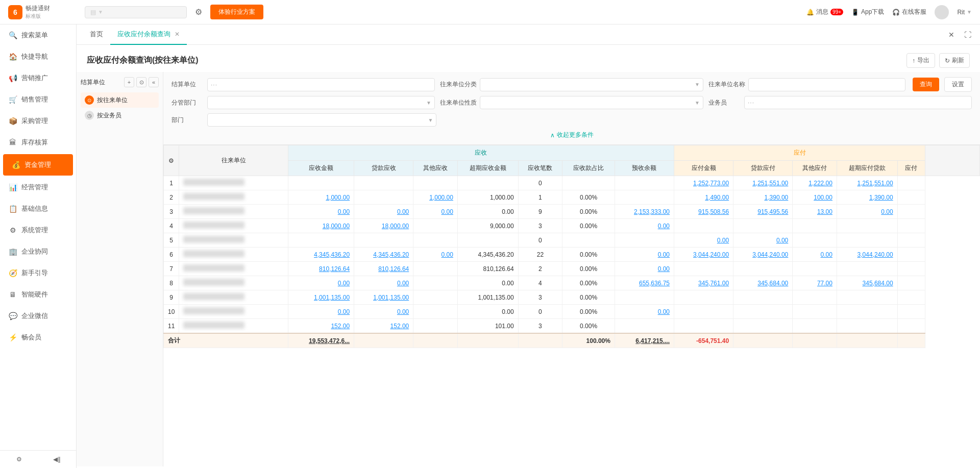 The width and height of the screenshot is (980, 468). Describe the element at coordinates (172, 161) in the screenshot. I see `settings-col-header: ⚙` at that location.